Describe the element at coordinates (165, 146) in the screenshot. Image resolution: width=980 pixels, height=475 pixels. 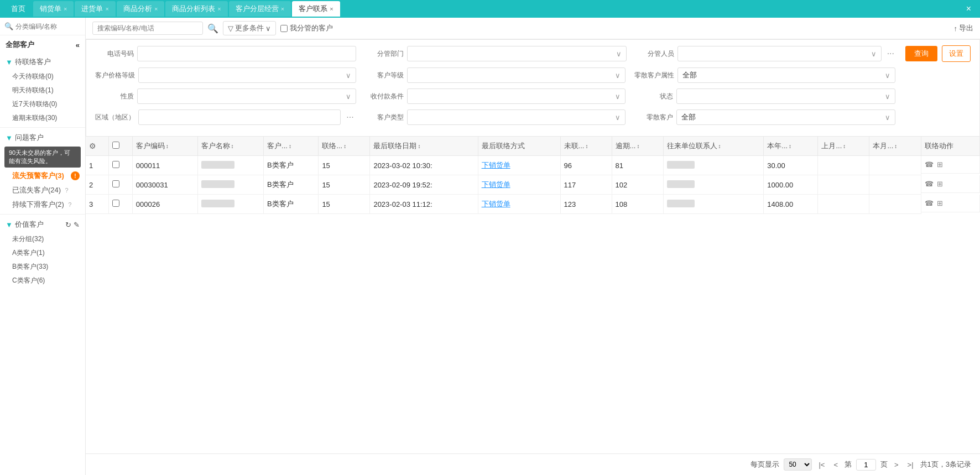
I see `col-customer-code: 客户编码↕` at that location.